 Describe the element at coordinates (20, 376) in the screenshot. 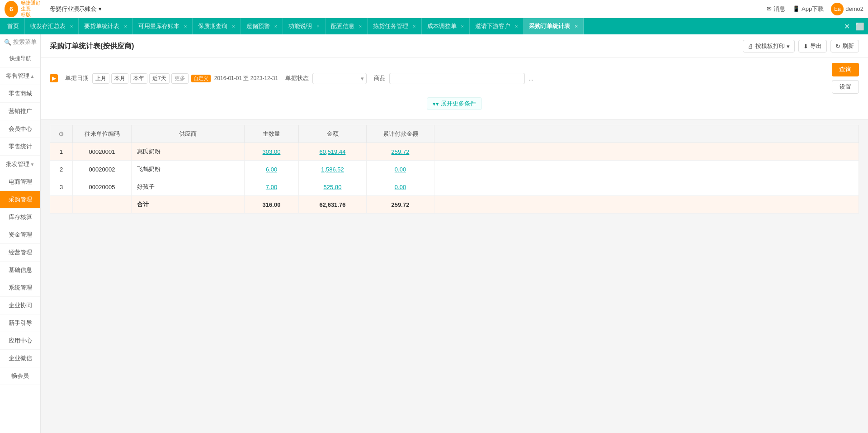

I see `sidebar-item-member2: 畅会员` at that location.